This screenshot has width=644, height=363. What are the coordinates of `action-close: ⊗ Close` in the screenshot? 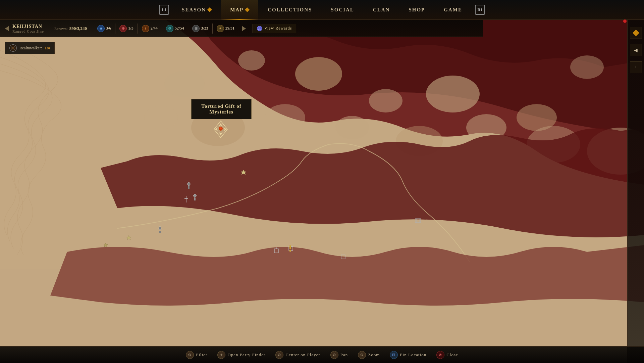 It's located at (447, 355).